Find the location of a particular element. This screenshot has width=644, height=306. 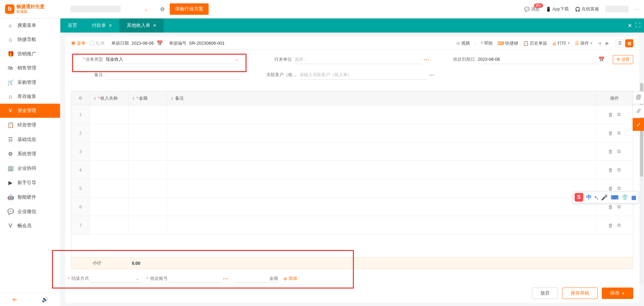

tab-1: 付款单✕ is located at coordinates (102, 26).